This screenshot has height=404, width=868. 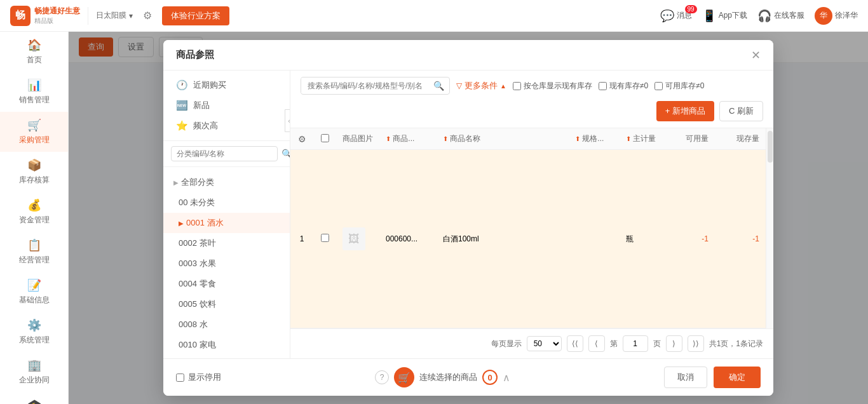 I want to click on cat-item-0003: 0003 水果, so click(x=226, y=264).